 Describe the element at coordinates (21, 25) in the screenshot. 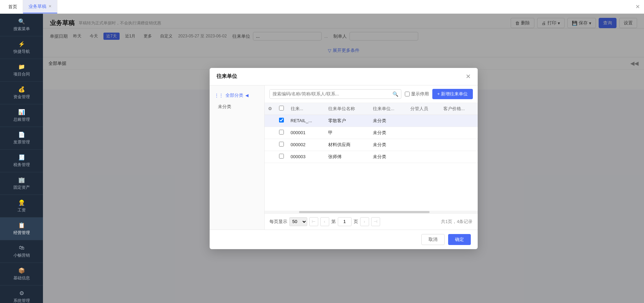

I see `sidebar-item-search: 🔍 搜索菜单` at that location.